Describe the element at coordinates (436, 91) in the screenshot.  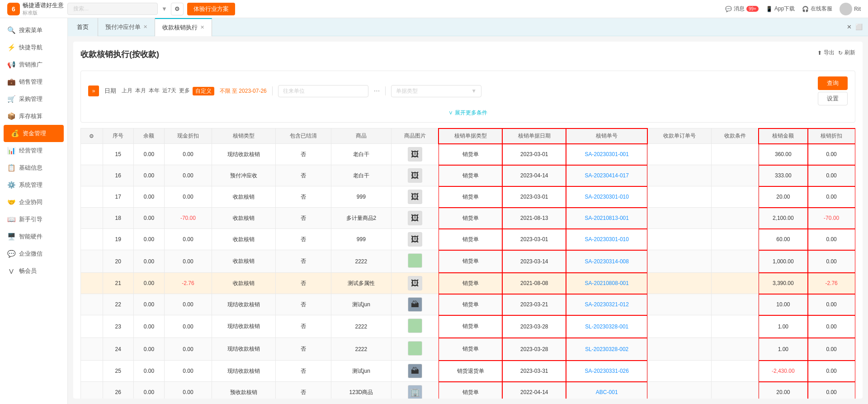
I see `bill-type-input: 单据类型 ▼` at that location.